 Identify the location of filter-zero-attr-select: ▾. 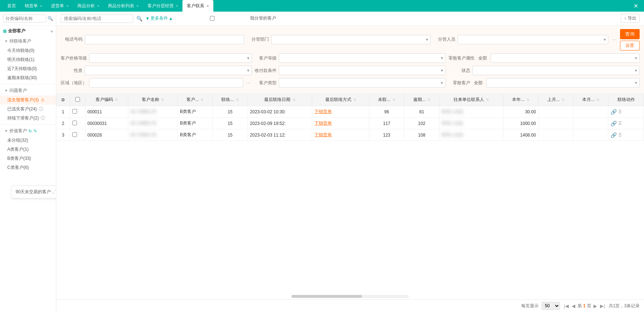
(565, 58).